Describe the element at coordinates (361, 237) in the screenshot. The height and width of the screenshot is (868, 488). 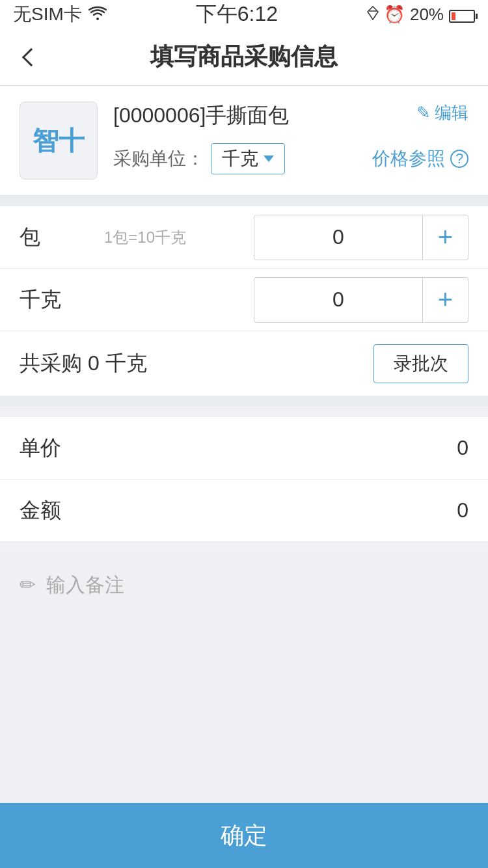
I see `bao-input-right: 0 +` at that location.